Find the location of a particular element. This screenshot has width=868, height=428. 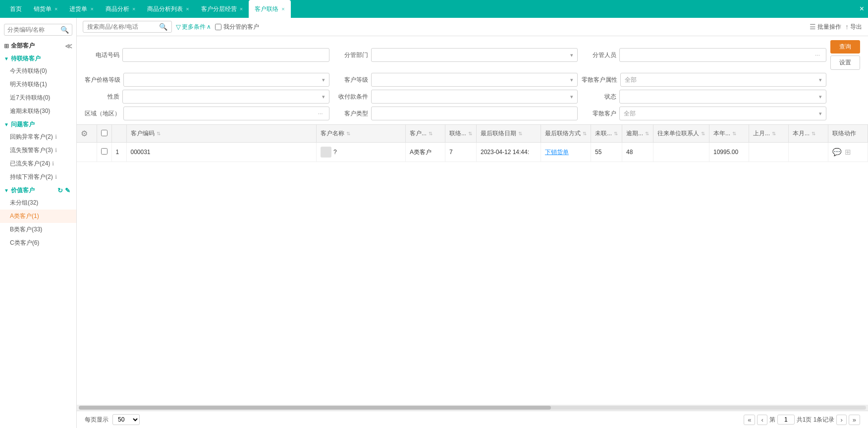

nav-home: 首页 is located at coordinates (16, 9).